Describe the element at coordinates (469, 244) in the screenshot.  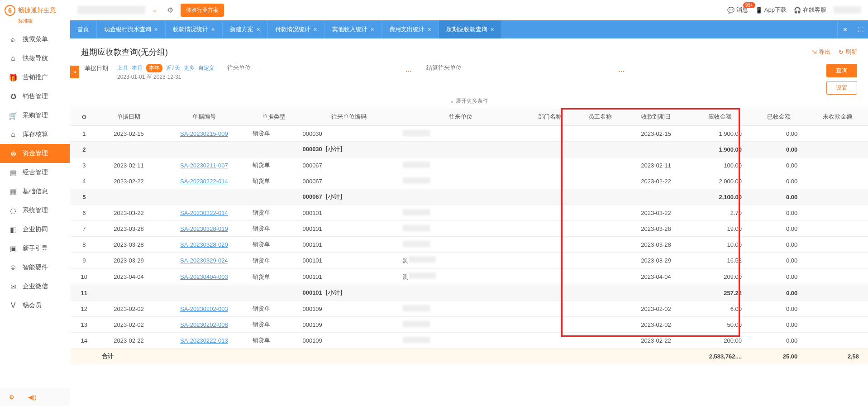
I see `table-row: 82023-03-28SA-20230328-020销货单0001012023-…` at that location.